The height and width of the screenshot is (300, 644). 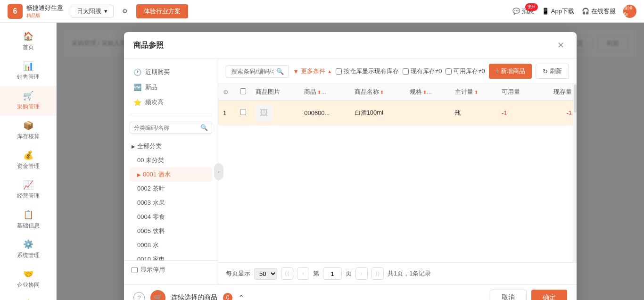 I want to click on user-avatar: 徐泽华, so click(x=630, y=11).